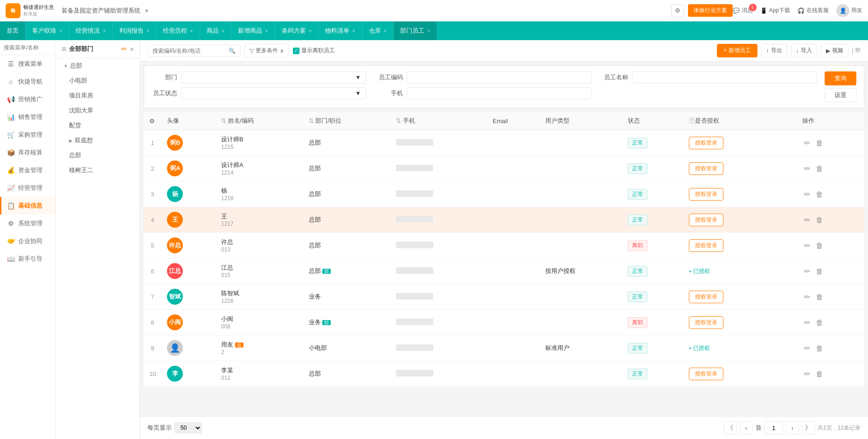  I want to click on search-input, so click(189, 51).